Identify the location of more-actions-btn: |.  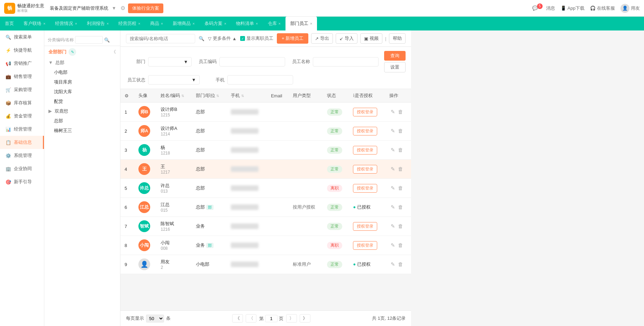
(386, 39).